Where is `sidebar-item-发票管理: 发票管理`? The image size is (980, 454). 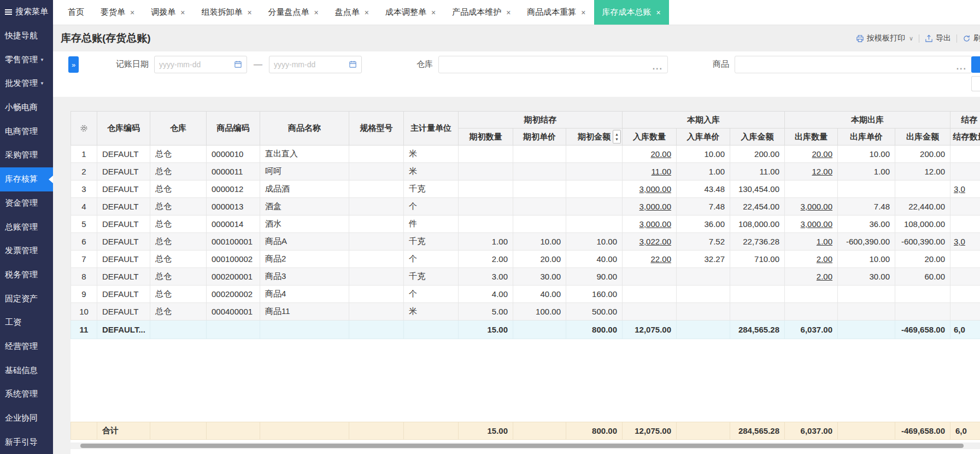
sidebar-item-发票管理: 发票管理 is located at coordinates (26, 251).